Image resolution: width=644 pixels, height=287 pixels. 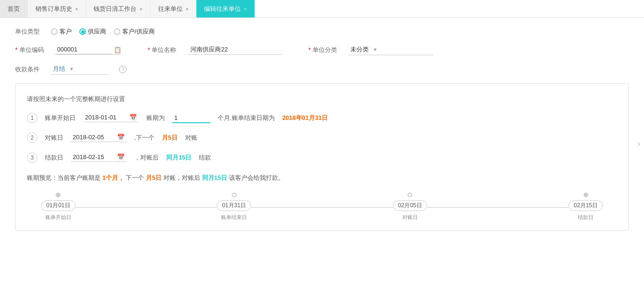 I want to click on radio-both: 客户/供应商, so click(x=134, y=32).